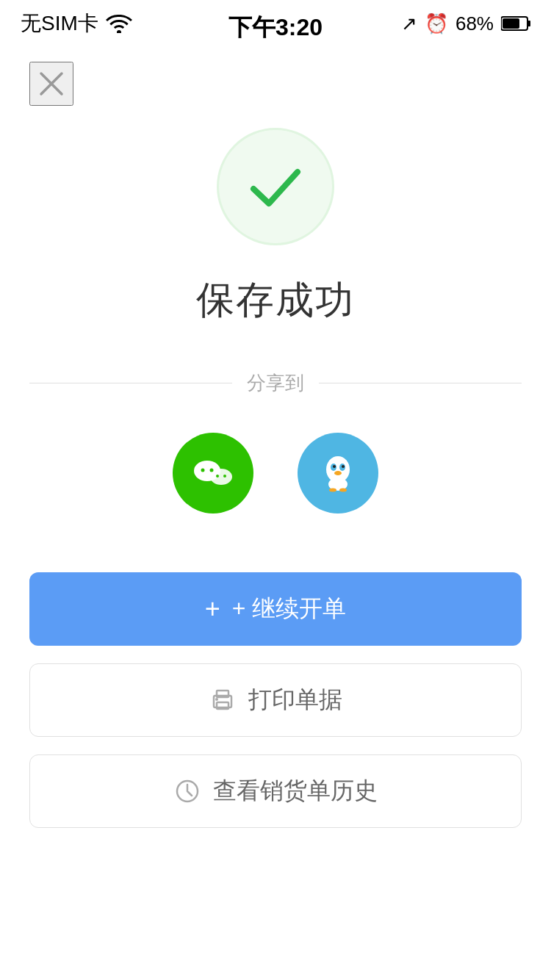 The width and height of the screenshot is (551, 980). Describe the element at coordinates (289, 609) in the screenshot. I see `continue-label: + 继续开单` at that location.